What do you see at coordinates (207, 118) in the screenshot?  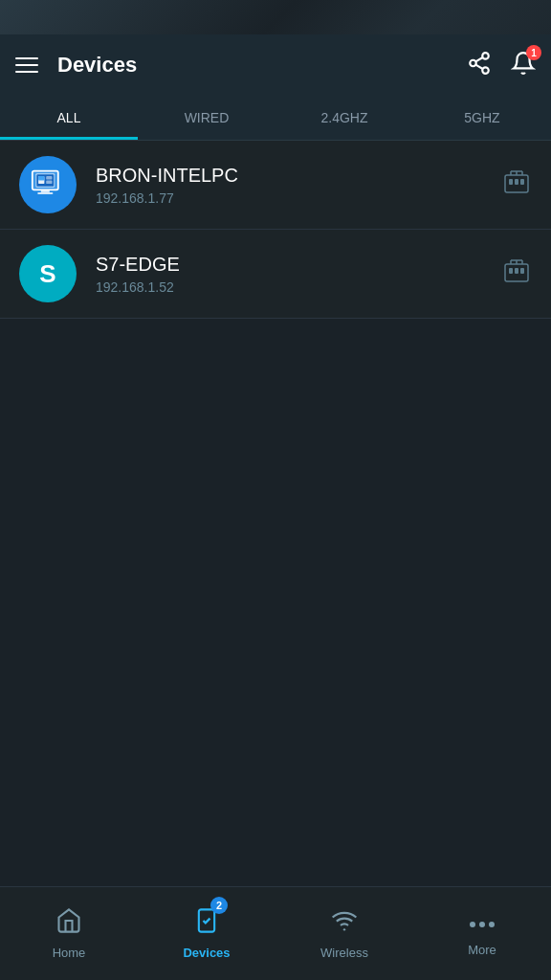 I see `tab-wired: WIRED` at bounding box center [207, 118].